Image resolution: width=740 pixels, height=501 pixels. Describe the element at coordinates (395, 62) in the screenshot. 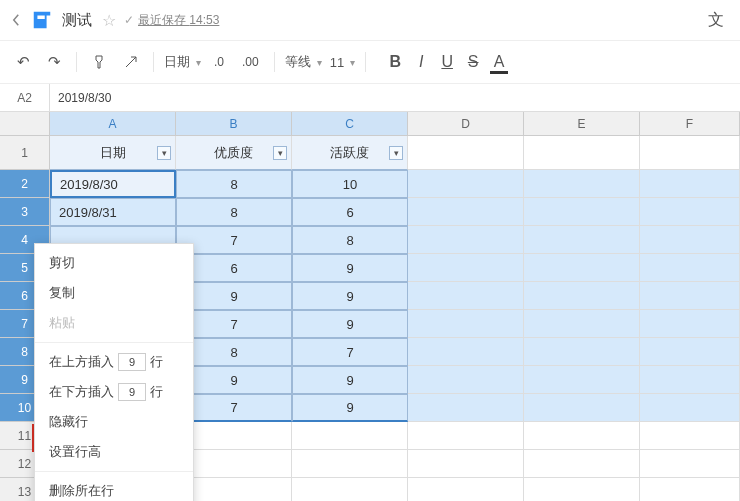

I see `bold-button: B` at that location.